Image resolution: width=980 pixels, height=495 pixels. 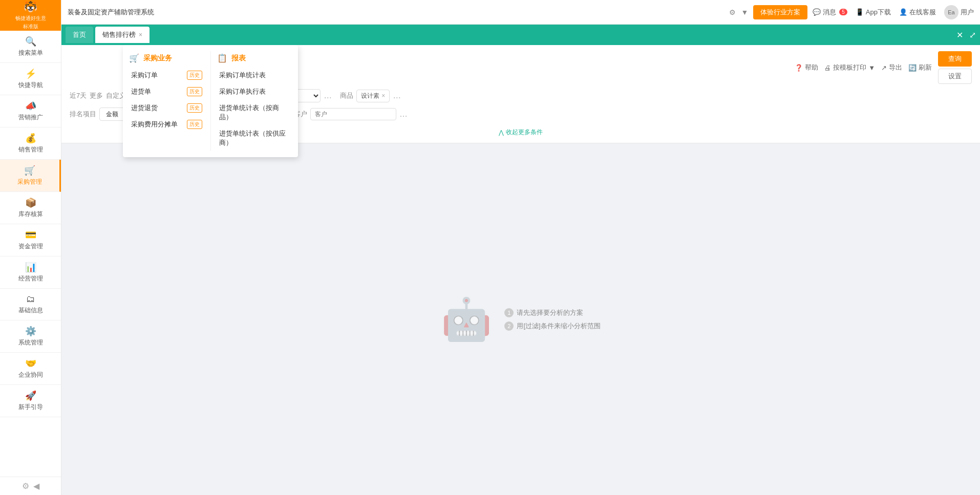 What do you see at coordinates (255, 113) in the screenshot?
I see `incoming-stats-goods-label: 进货单统计表（按商品）` at bounding box center [255, 113].